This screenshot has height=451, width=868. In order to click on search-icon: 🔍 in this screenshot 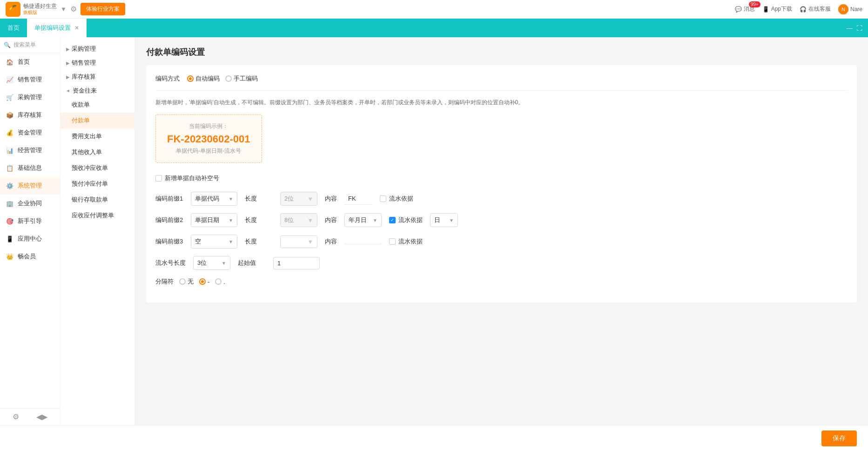, I will do `click(7, 45)`.